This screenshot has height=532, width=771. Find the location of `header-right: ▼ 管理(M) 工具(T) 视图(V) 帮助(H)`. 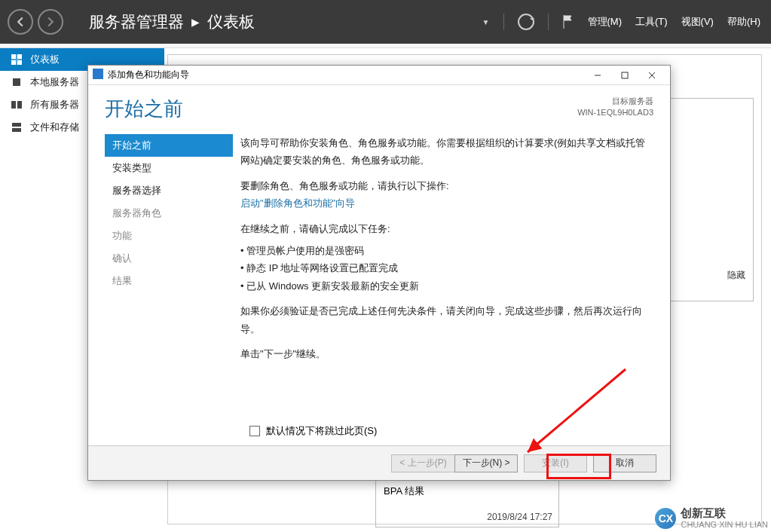

header-right: ▼ 管理(M) 工具(T) 视图(V) 帮助(H) is located at coordinates (627, 22).